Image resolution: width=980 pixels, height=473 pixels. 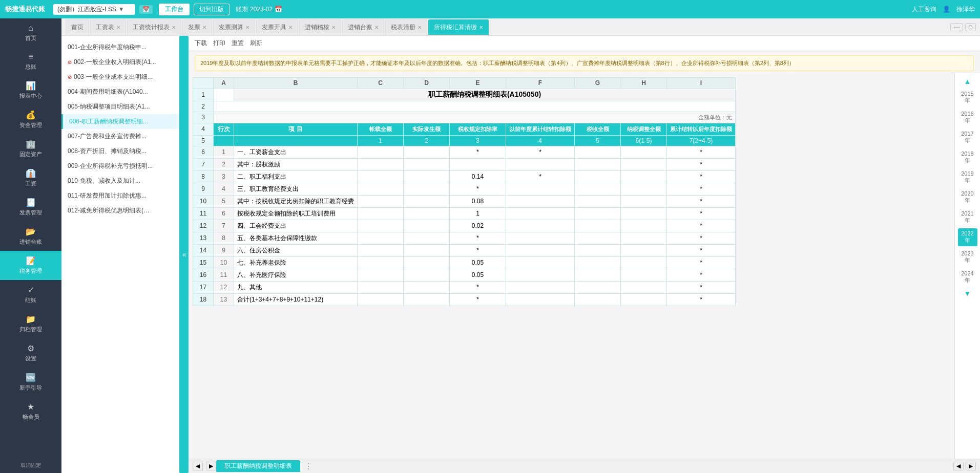 I want to click on cell-seq-15: 10, so click(x=224, y=263).